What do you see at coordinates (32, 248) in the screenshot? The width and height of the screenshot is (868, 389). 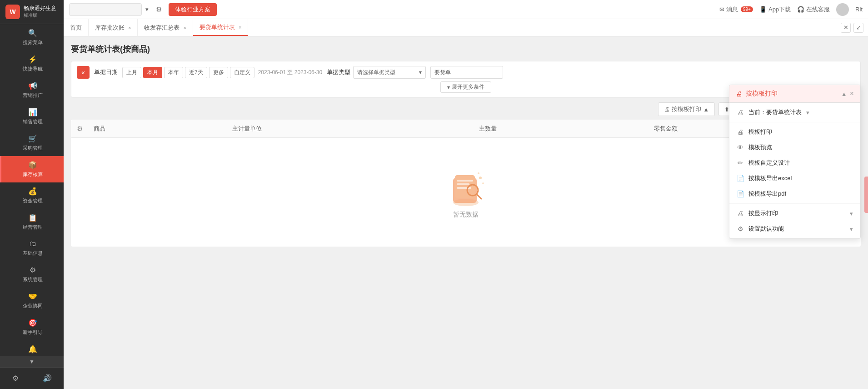 I see `sidebar-item-basics: 🗂 基础信息` at bounding box center [32, 248].